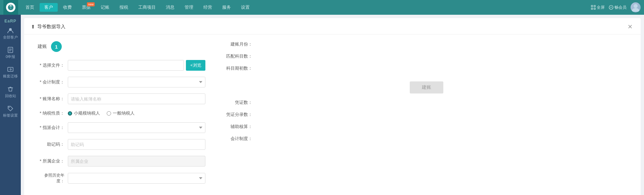 The width and height of the screenshot is (644, 195). I want to click on sidebar-label-tag-settings: 标签设置, so click(10, 115).